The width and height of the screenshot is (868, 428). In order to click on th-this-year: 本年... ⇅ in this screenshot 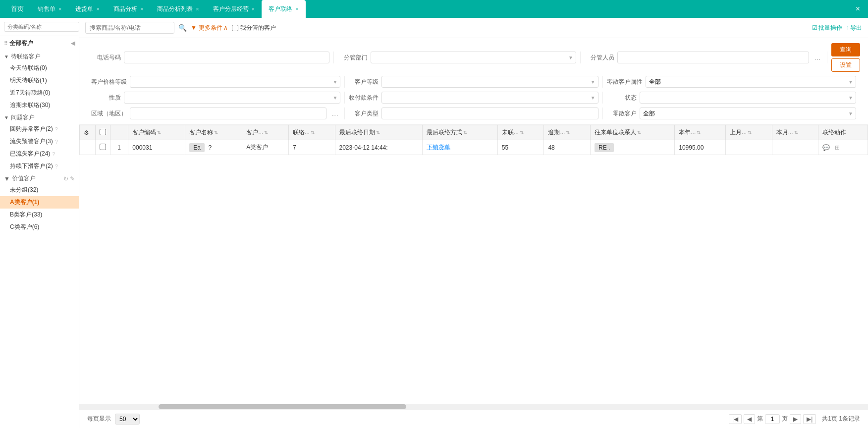, I will do `click(701, 133)`.